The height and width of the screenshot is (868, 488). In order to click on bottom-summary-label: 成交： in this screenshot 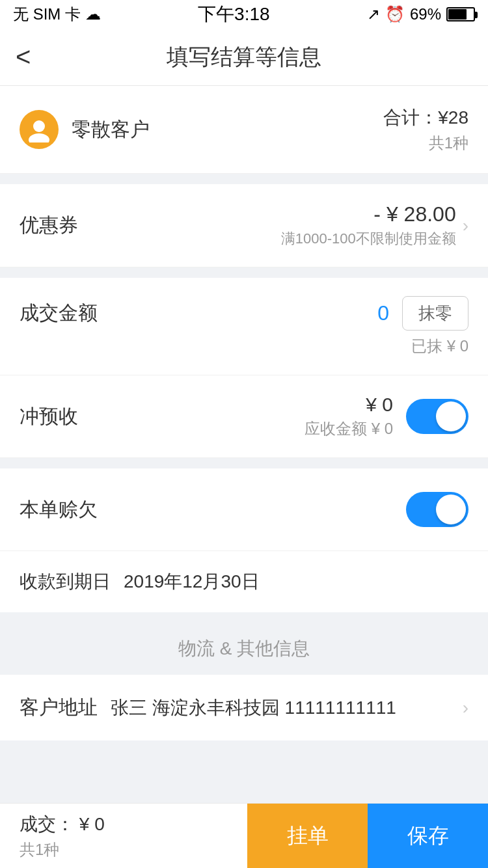, I will do `click(47, 824)`.